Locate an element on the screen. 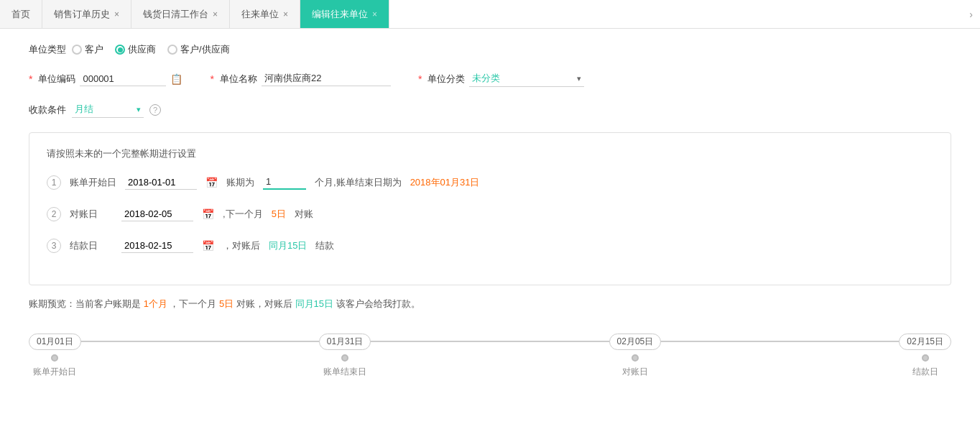  preview-part1: 1个月 is located at coordinates (155, 303).